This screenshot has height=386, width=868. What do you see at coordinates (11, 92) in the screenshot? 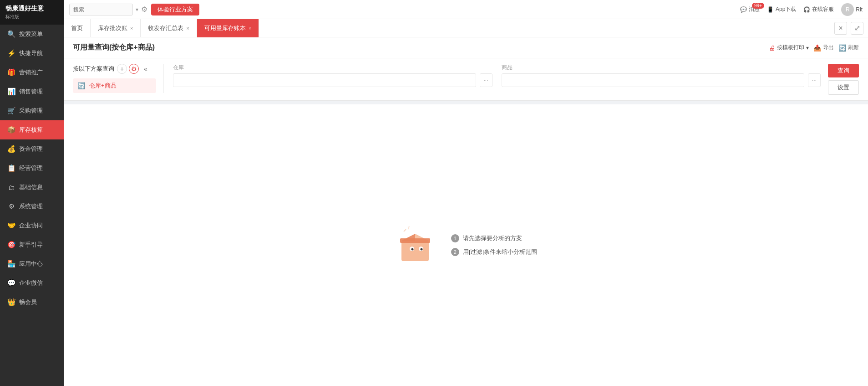
I see `sales-icon: 📊` at bounding box center [11, 92].